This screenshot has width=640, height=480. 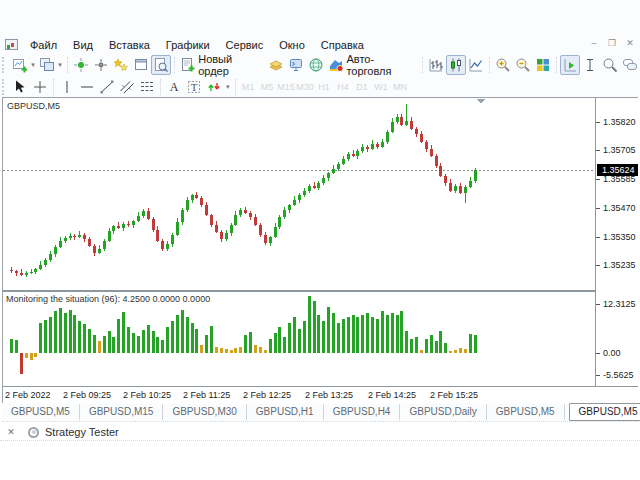 What do you see at coordinates (620, 122) in the screenshot?
I see `price-tick: 1.35820` at bounding box center [620, 122].